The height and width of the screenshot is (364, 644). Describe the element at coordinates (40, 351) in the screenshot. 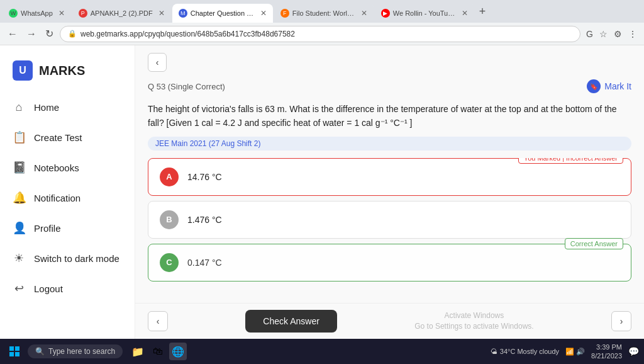

I see `search-icon: 🔍` at that location.